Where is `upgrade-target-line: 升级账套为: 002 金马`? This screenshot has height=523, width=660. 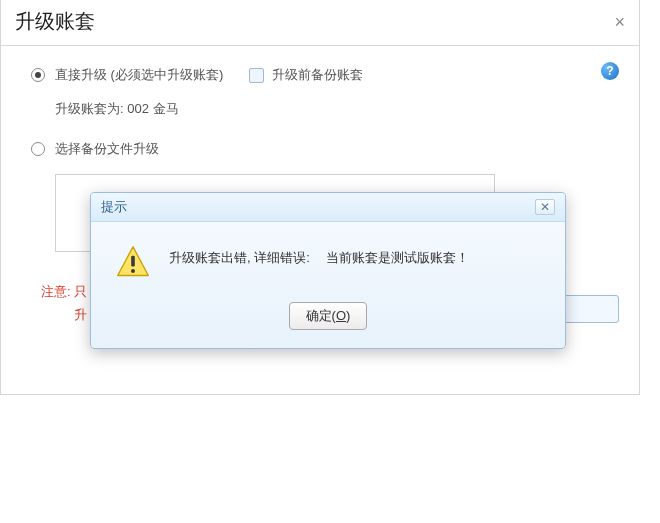
upgrade-target-line: 升级账套为: 002 金马 is located at coordinates (332, 109).